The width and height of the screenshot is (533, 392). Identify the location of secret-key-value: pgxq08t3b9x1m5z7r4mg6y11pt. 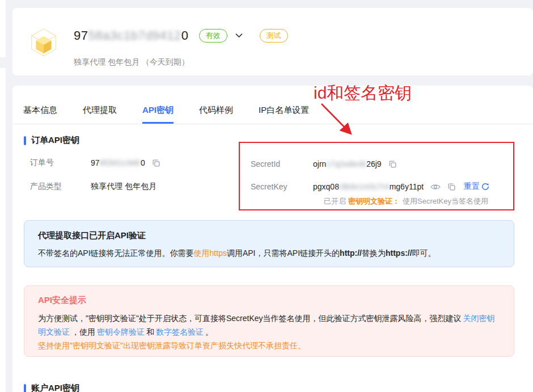
(369, 187).